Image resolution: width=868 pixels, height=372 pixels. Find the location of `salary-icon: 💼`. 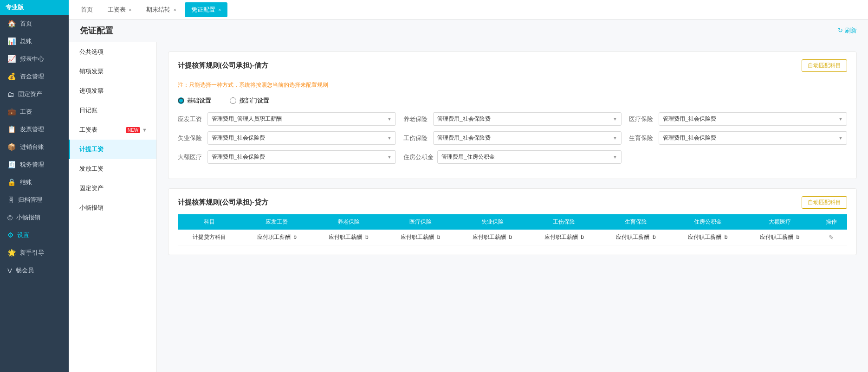

salary-icon: 💼 is located at coordinates (12, 112).